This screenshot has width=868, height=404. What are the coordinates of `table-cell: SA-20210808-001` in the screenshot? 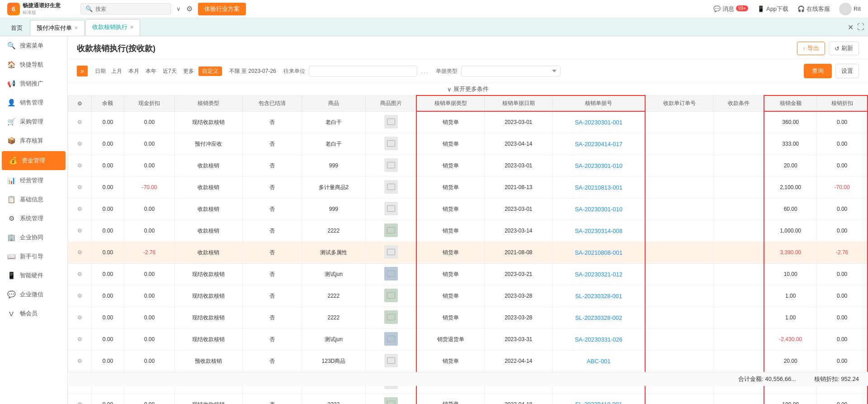 It's located at (599, 252).